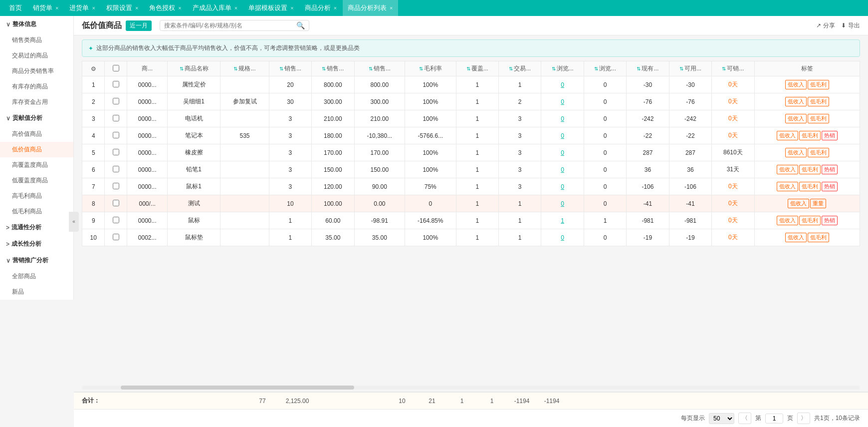 The image size is (868, 427). Describe the element at coordinates (774, 419) in the screenshot. I see `page-input` at that location.